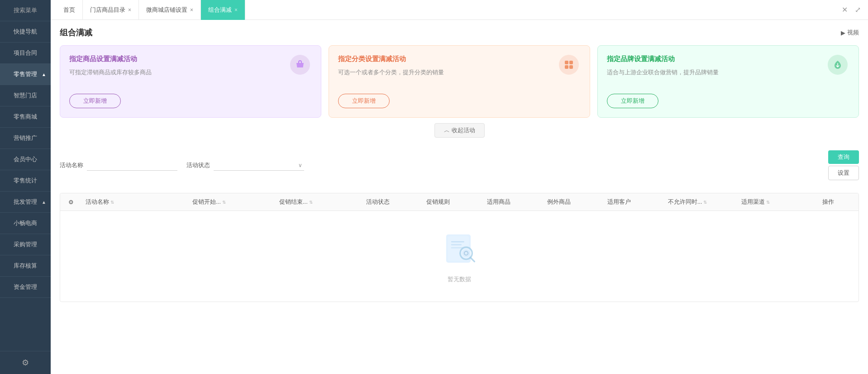 The image size is (868, 374). Describe the element at coordinates (513, 202) in the screenshot. I see `th-goods: 适用商品` at that location.